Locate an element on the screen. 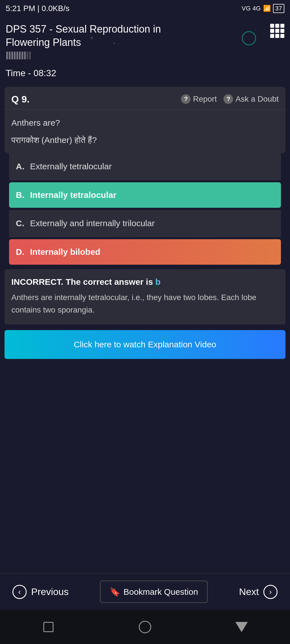 This screenshot has height=644, width=290. header-top: DPS 357 - Sexual Reproduction in Floweri… is located at coordinates (145, 36).